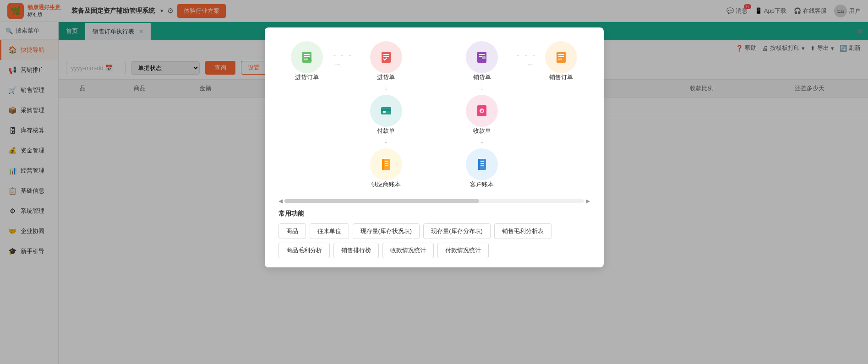 The height and width of the screenshot is (364, 868). What do you see at coordinates (434, 241) in the screenshot?
I see `func-buttons: 商品 往来单位 现存量(库存状况表) 现存量(库存分布表) 销售毛利分析表 商品…` at bounding box center [434, 241].